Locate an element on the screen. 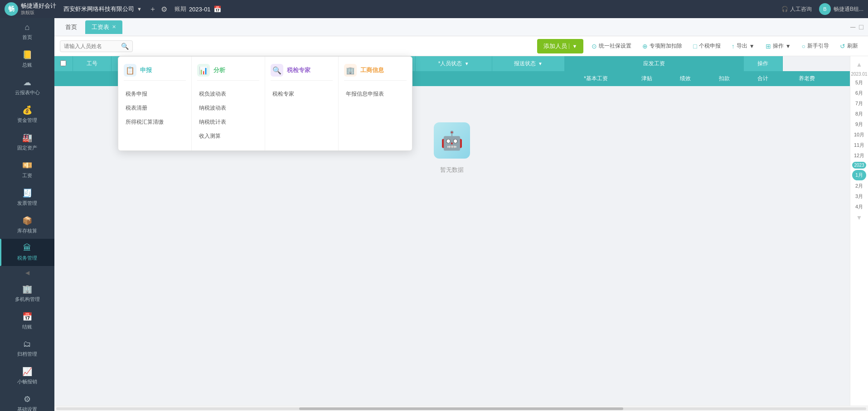  tax-return-btn: □ 个税申报 is located at coordinates (707, 46).